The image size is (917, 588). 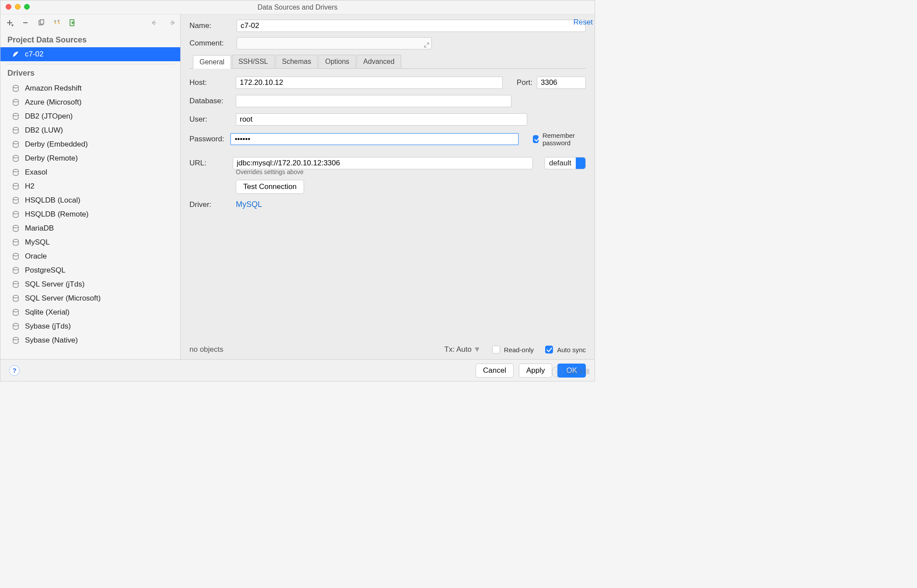 I want to click on driver-item: Derby (Embedded), so click(x=90, y=144).